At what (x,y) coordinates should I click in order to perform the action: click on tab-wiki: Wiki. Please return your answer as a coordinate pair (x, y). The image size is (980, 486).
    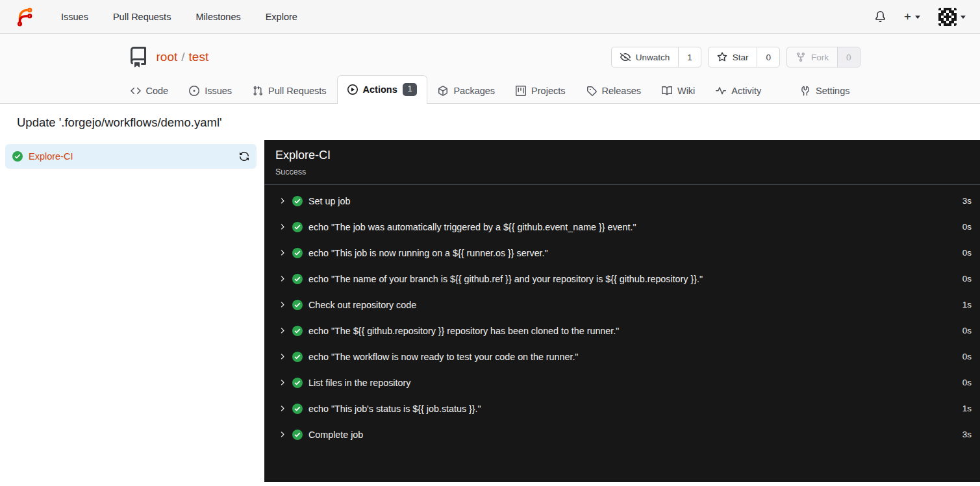
    Looking at the image, I should click on (678, 91).